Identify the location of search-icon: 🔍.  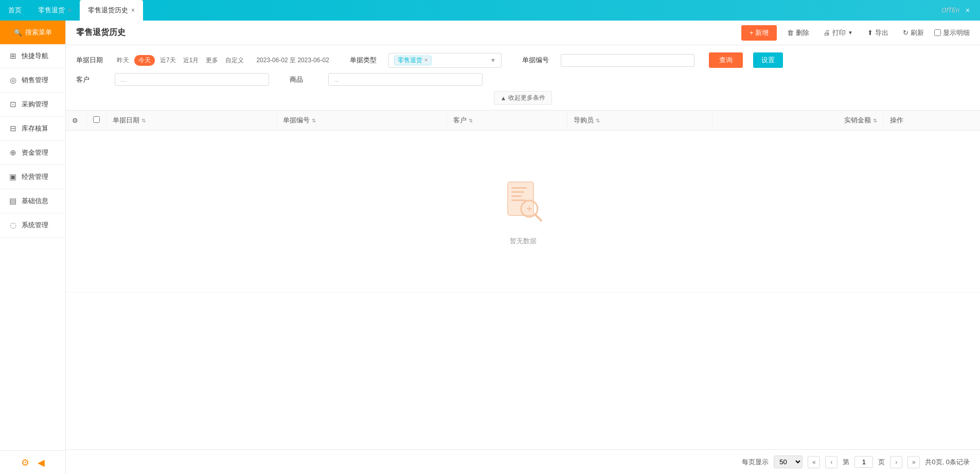
(18, 33).